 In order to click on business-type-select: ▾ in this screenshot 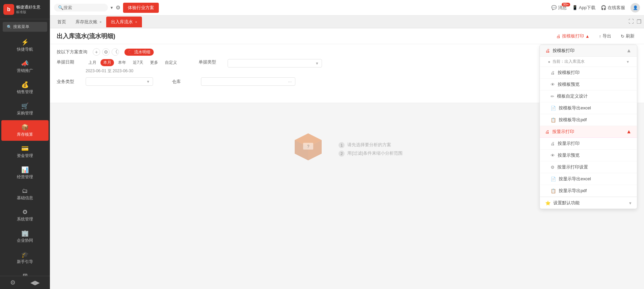, I will do `click(119, 82)`.